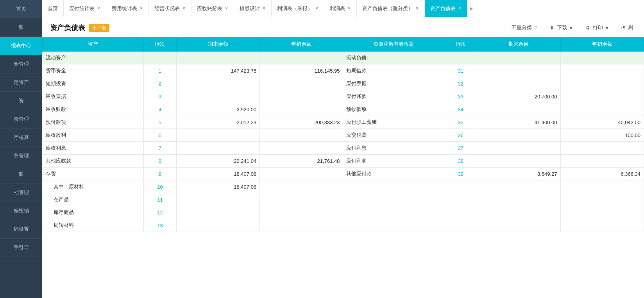  I want to click on sidebar-item-accounts2: 账, so click(21, 174).